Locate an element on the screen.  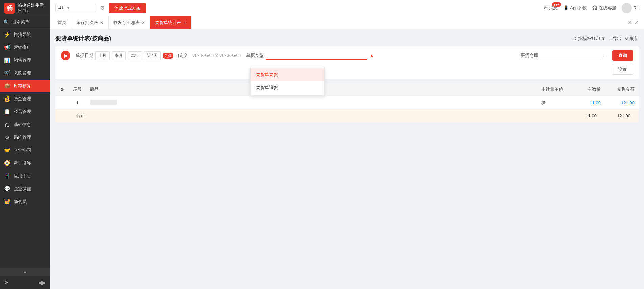
qty-link: 11.00 is located at coordinates (595, 103).